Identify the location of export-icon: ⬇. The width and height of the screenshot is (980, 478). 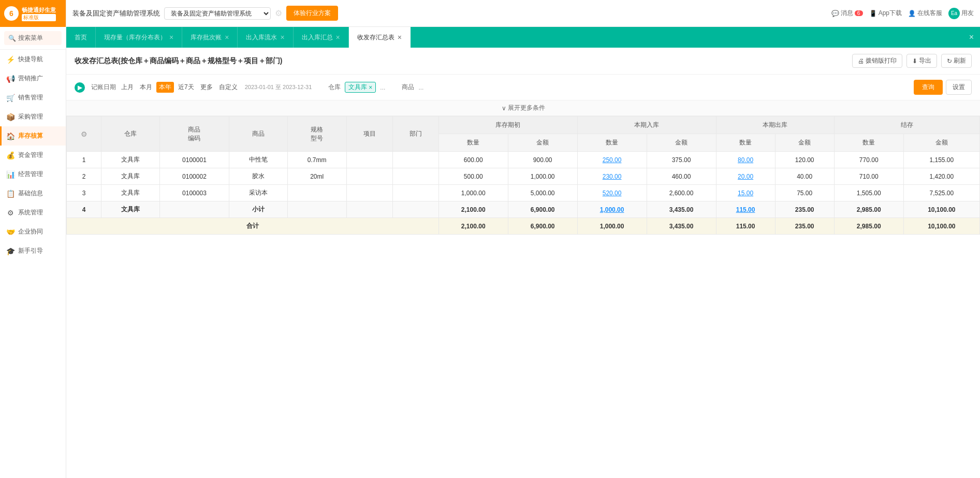
(915, 61).